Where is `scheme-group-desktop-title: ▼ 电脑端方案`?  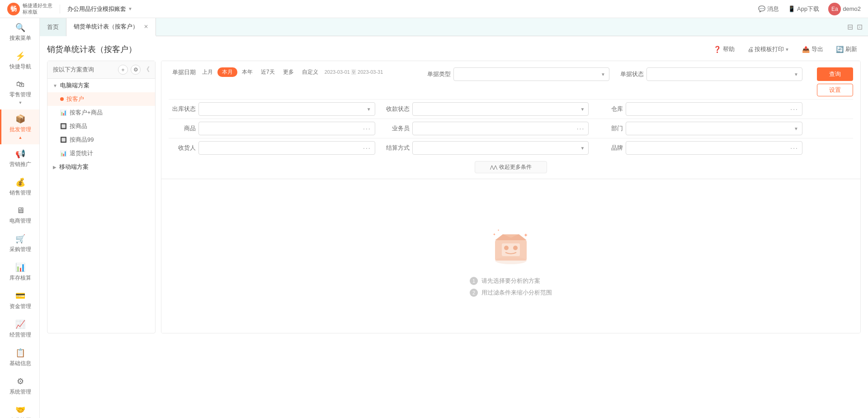 scheme-group-desktop-title: ▼ 电脑端方案 is located at coordinates (101, 86).